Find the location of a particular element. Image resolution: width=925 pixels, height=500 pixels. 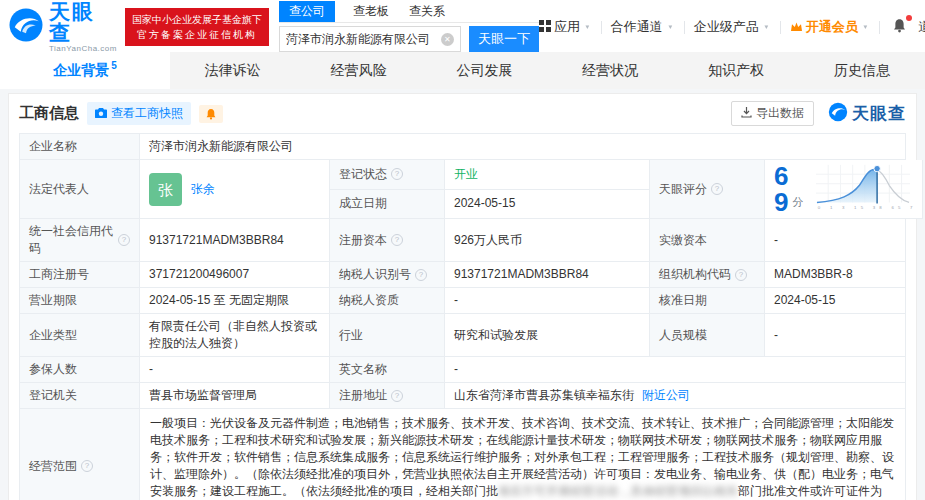

credit-code-label: 统一社会信用代码 is located at coordinates (80, 240).